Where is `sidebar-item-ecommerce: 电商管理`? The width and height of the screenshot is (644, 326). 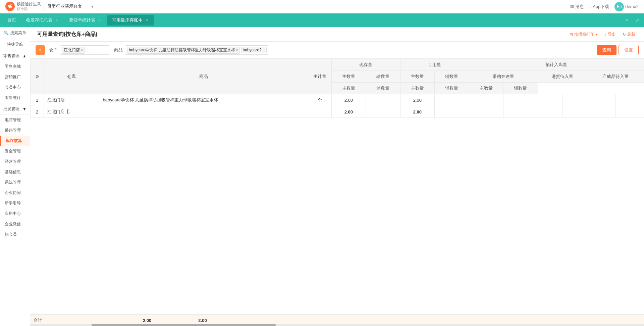
sidebar-item-ecommerce: 电商管理 is located at coordinates (15, 120).